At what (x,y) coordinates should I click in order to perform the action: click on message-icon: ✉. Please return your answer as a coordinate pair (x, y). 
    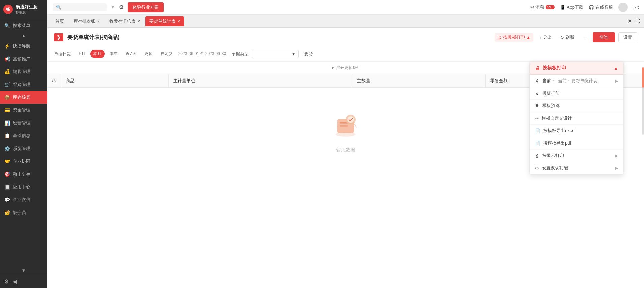
    Looking at the image, I should click on (532, 7).